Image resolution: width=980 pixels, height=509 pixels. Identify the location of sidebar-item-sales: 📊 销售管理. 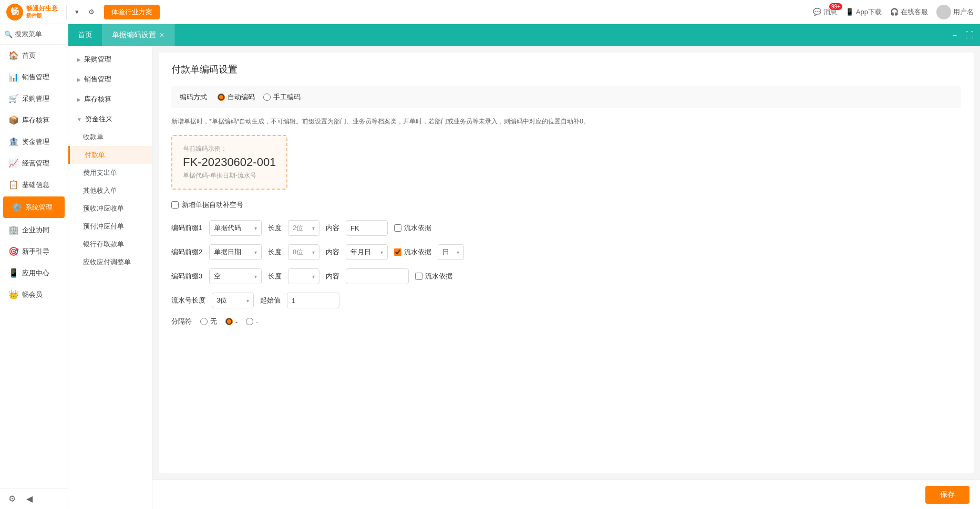
(34, 77).